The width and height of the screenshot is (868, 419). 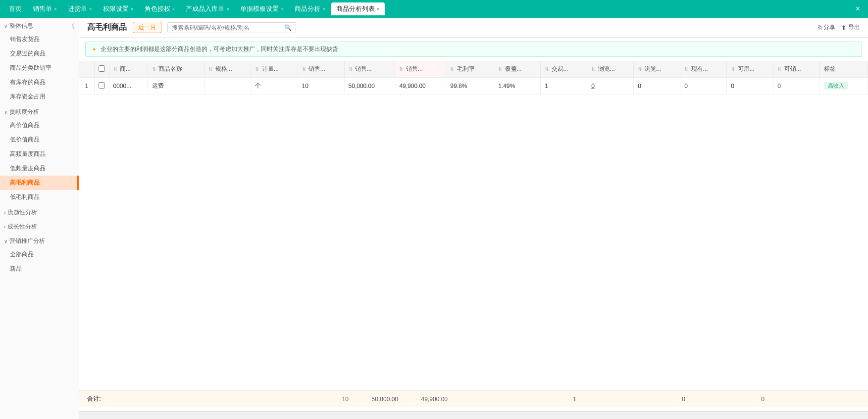 What do you see at coordinates (745, 399) in the screenshot?
I see `footer-sellable: 0` at bounding box center [745, 399].